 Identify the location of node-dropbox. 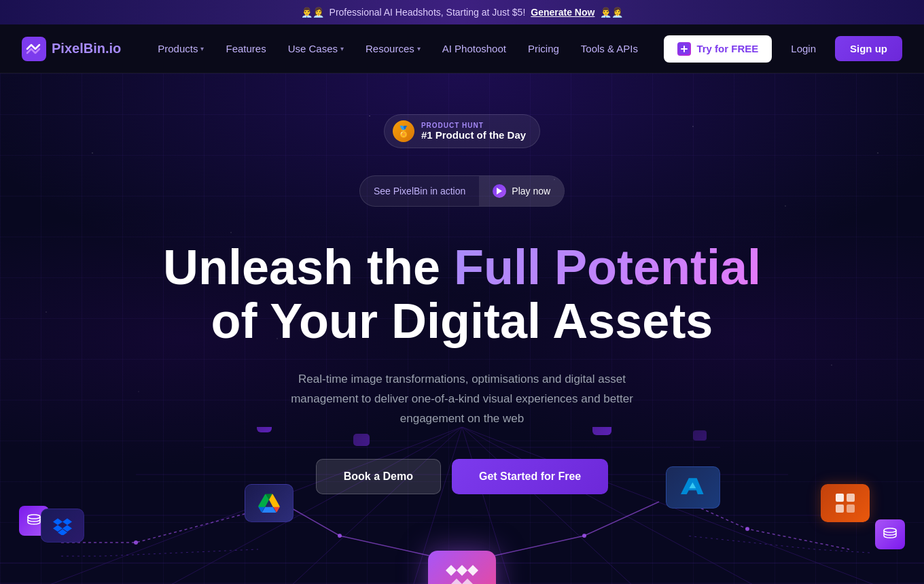
(63, 526).